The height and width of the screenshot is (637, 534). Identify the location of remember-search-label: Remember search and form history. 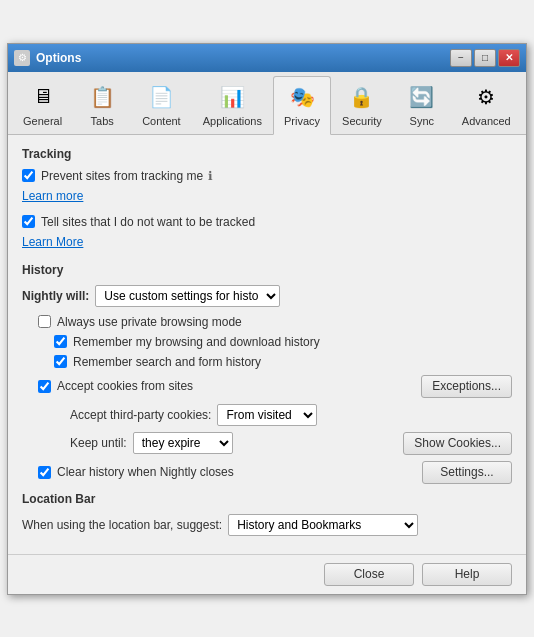
(167, 362).